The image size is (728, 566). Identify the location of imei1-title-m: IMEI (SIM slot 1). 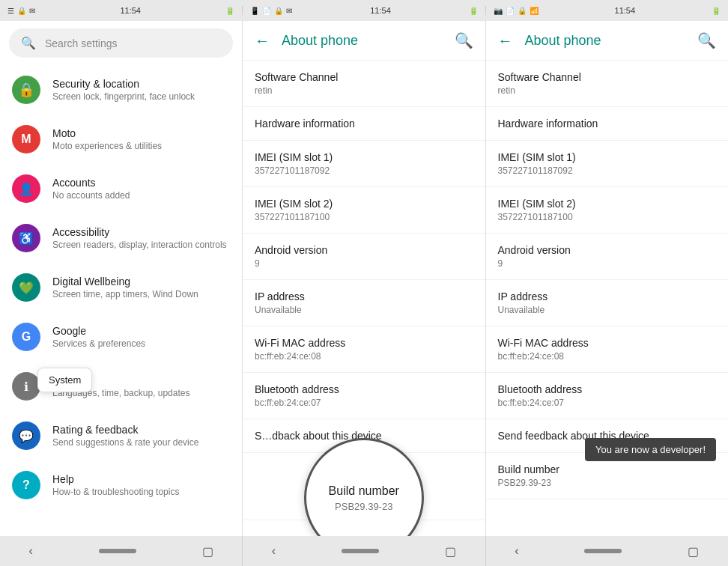
(364, 157).